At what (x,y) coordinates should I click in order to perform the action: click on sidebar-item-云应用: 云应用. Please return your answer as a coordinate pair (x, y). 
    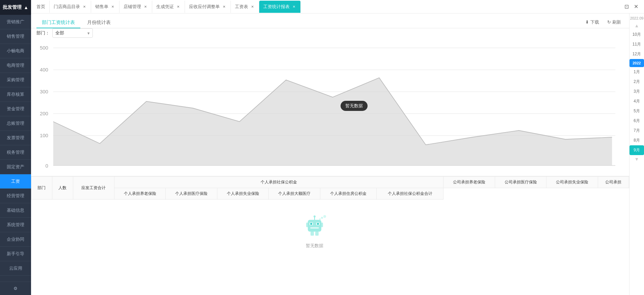
    Looking at the image, I should click on (16, 268).